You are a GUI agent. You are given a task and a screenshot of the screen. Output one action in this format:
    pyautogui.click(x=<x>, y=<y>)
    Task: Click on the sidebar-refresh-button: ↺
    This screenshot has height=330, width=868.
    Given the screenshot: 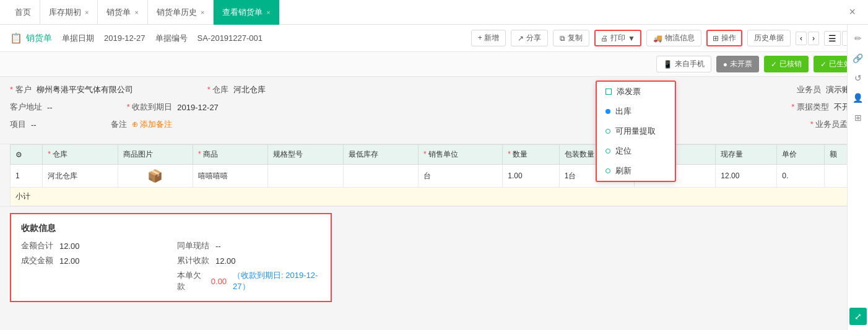 What is the action you would take?
    pyautogui.click(x=858, y=78)
    